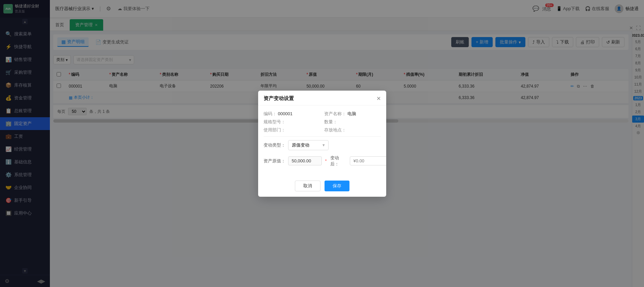 Image resolution: width=644 pixels, height=287 pixels. I want to click on modal-location-item: 存放地点：, so click(352, 130).